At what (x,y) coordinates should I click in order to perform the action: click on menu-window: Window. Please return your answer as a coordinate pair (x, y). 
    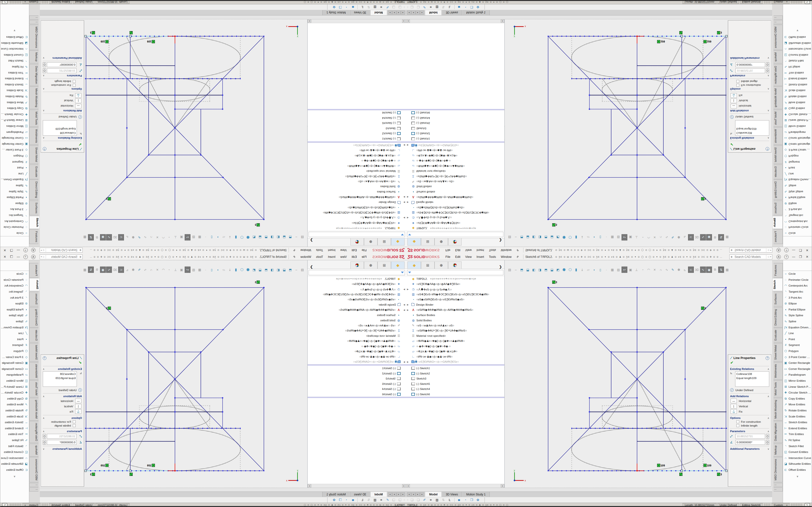
    Looking at the image, I should click on (506, 257).